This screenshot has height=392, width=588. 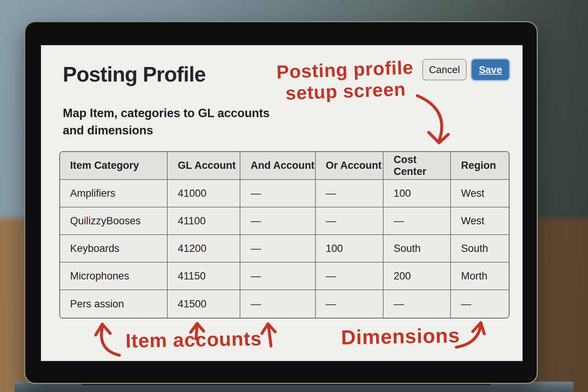 I want to click on table-cell: Microphones, so click(x=114, y=276).